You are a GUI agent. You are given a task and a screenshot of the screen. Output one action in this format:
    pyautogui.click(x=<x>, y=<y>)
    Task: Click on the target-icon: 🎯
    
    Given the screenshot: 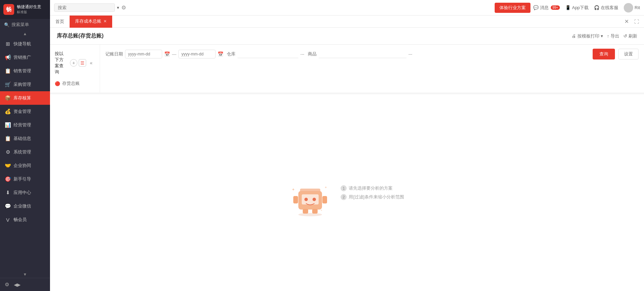 What is the action you would take?
    pyautogui.click(x=8, y=179)
    